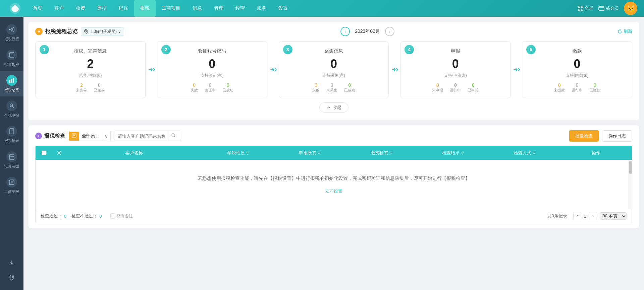  Describe the element at coordinates (577, 216) in the screenshot. I see `prev-page-button: ‹` at that location.